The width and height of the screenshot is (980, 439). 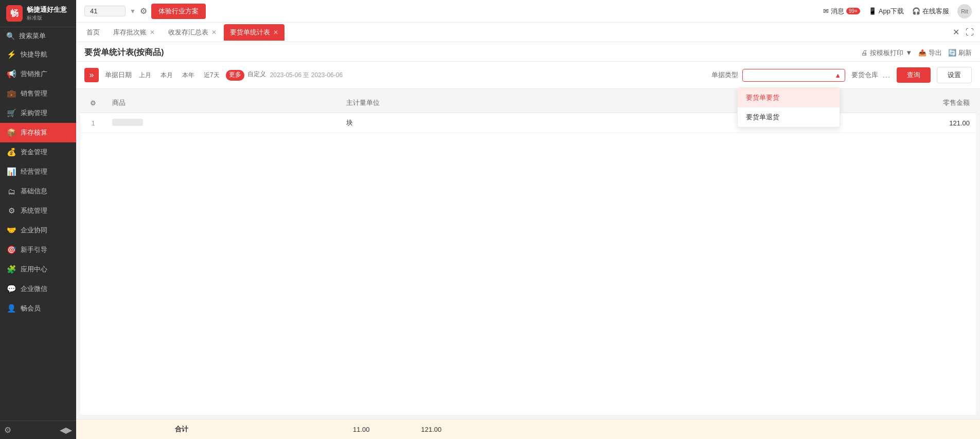 I want to click on tab-receive-summary-label: 收发存汇总表, so click(x=188, y=32).